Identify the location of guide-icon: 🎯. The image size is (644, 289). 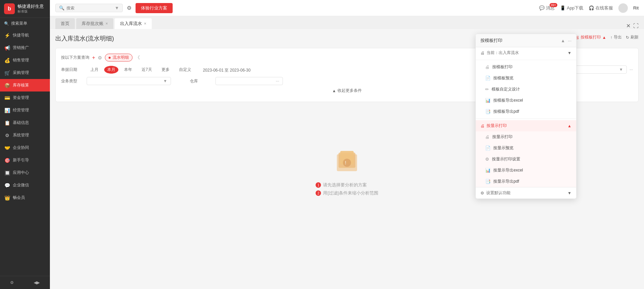
(7, 160).